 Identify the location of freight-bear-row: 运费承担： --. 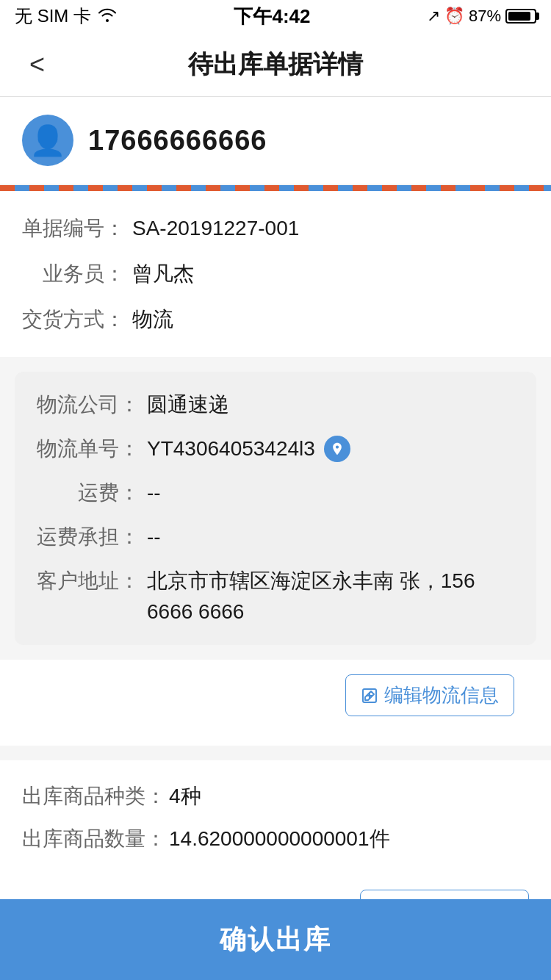
(276, 537).